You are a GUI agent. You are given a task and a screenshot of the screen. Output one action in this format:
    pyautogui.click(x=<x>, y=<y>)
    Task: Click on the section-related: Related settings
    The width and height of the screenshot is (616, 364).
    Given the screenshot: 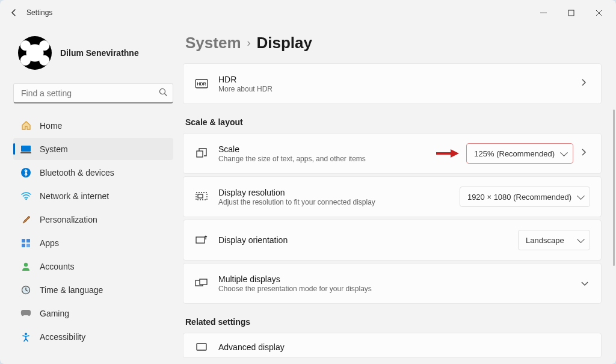 What is the action you would take?
    pyautogui.click(x=393, y=322)
    